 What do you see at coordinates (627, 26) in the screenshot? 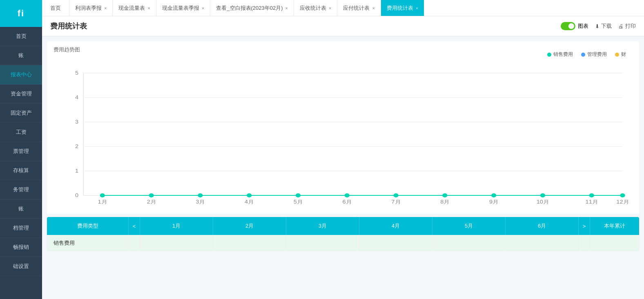
I see `print-button: 🖨 打印` at bounding box center [627, 26].